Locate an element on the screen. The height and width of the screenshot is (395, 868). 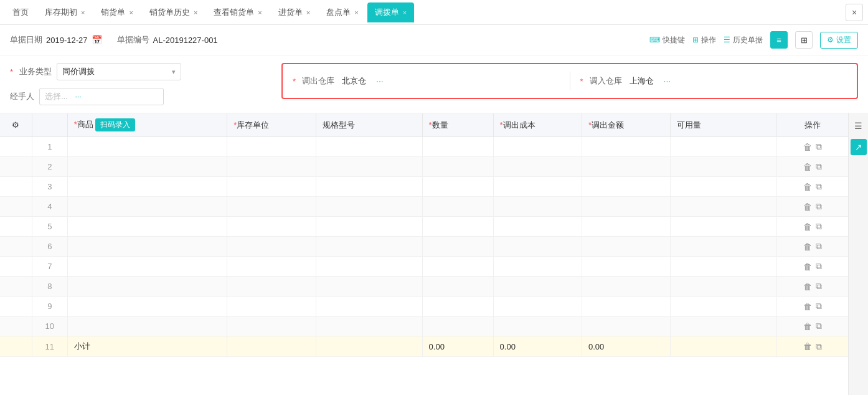
operations-button: ⊞ 操作 is located at coordinates (704, 40).